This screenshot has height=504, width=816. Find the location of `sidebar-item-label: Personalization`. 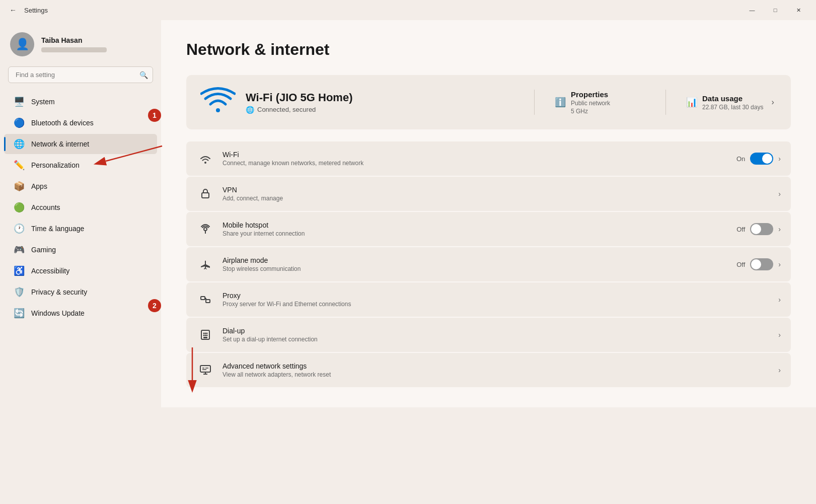

sidebar-item-label: Personalization is located at coordinates (55, 165).